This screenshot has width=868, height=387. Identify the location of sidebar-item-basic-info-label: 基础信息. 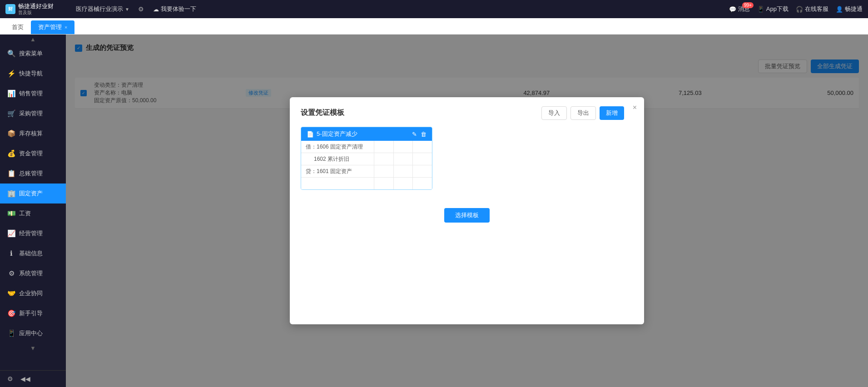
(31, 253).